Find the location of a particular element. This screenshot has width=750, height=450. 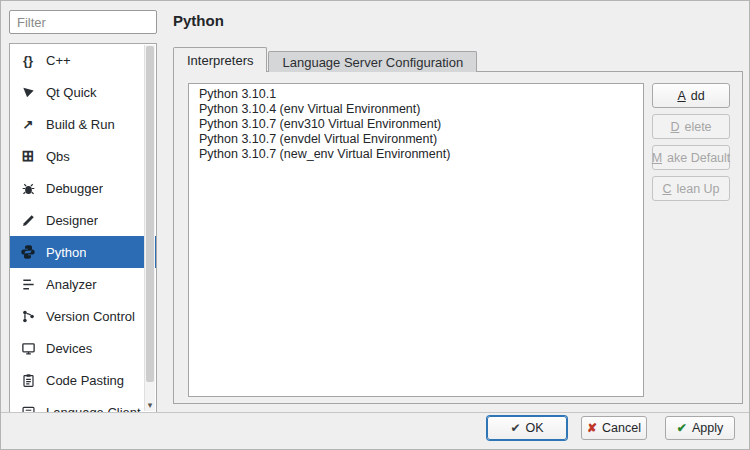

apply-check-icon: ✔ is located at coordinates (682, 428).